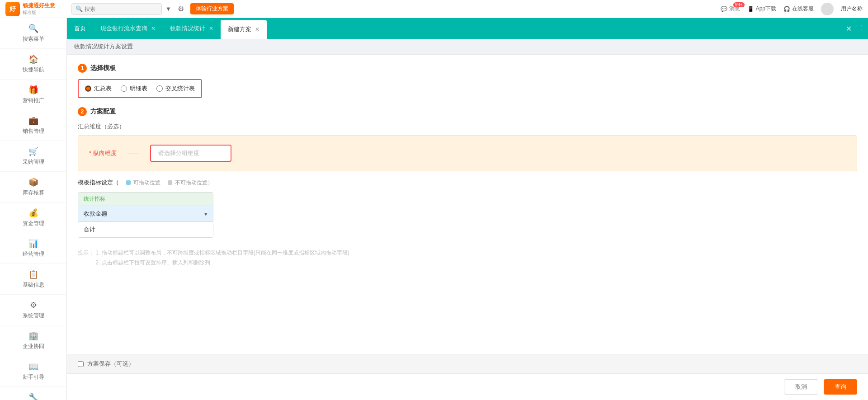 This screenshot has width=868, height=400. Describe the element at coordinates (798, 9) in the screenshot. I see `service-button: 🎧 在线客服` at that location.